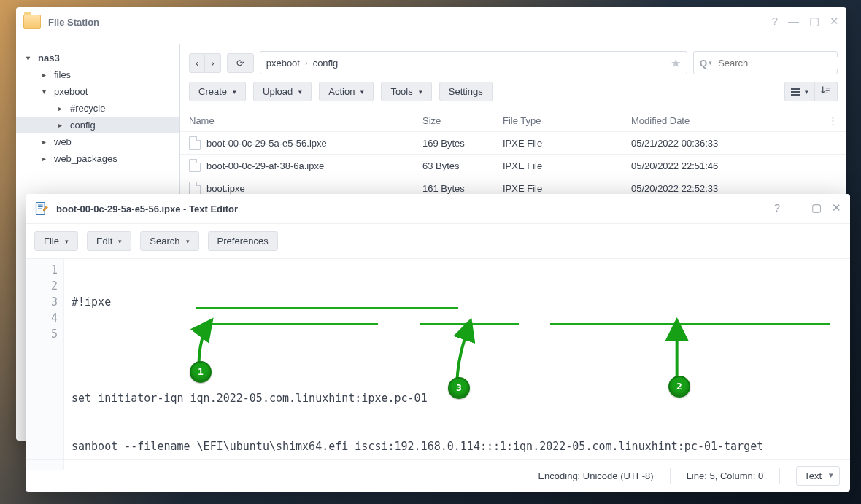  I want to click on file-station-titlebar: File Station, so click(431, 22).